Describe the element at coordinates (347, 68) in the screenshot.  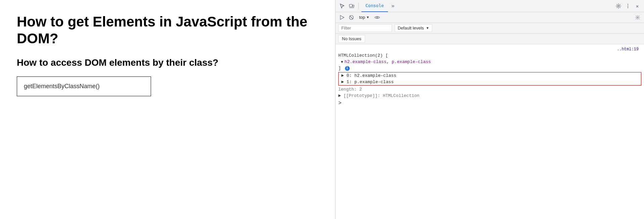
I see `info-icon: i` at that location.